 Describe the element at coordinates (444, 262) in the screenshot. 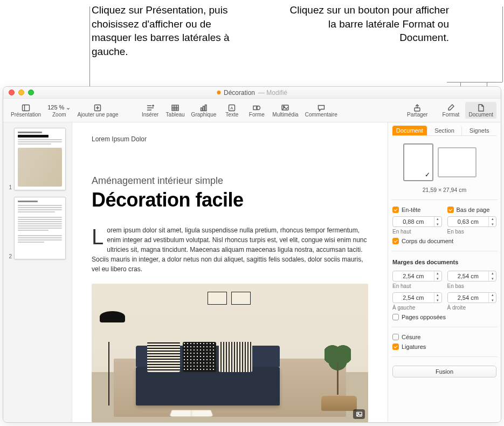

I see `margins-heading: Marges des documents` at that location.